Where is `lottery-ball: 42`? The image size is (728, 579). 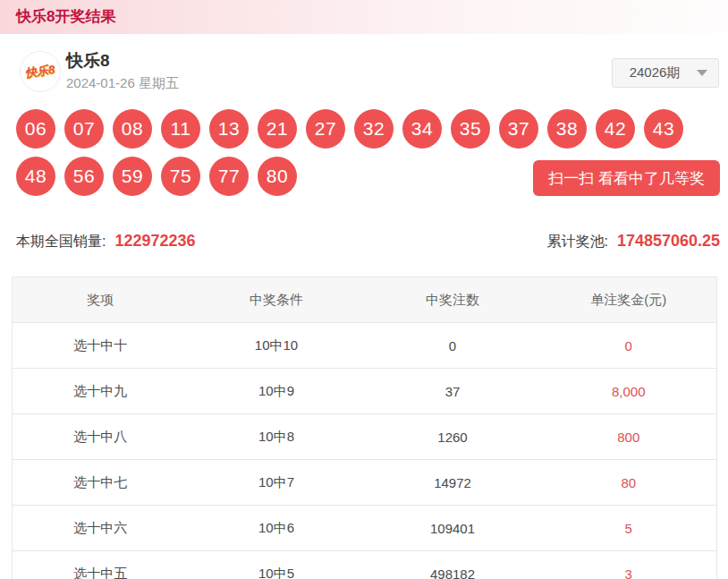
lottery-ball: 42 is located at coordinates (615, 129).